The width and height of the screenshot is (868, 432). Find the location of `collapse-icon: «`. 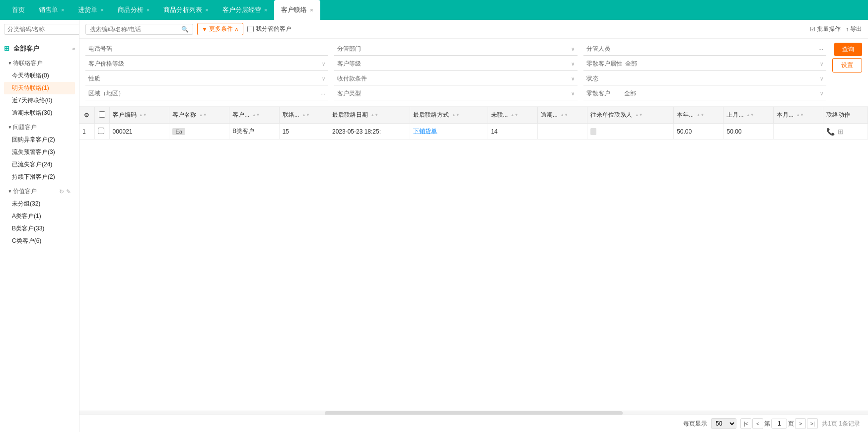

collapse-icon: « is located at coordinates (73, 49).